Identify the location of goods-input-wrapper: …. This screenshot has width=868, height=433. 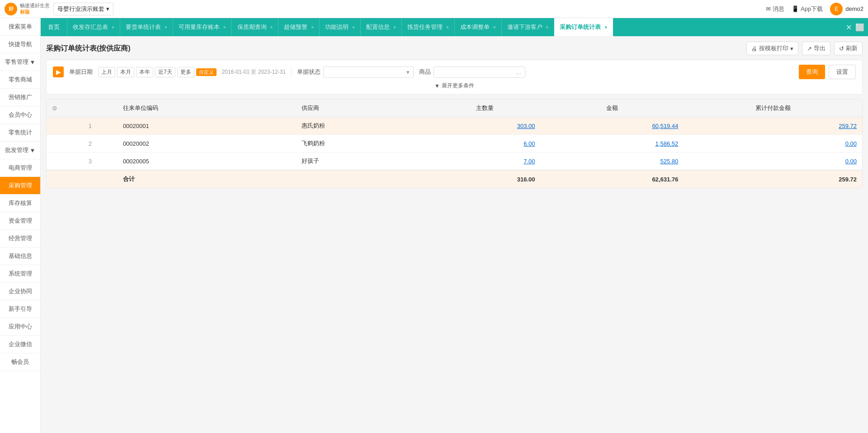
(479, 72).